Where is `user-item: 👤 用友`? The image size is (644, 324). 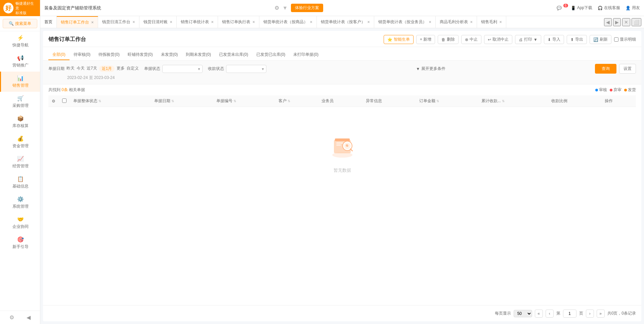
user-item: 👤 用友 is located at coordinates (633, 8).